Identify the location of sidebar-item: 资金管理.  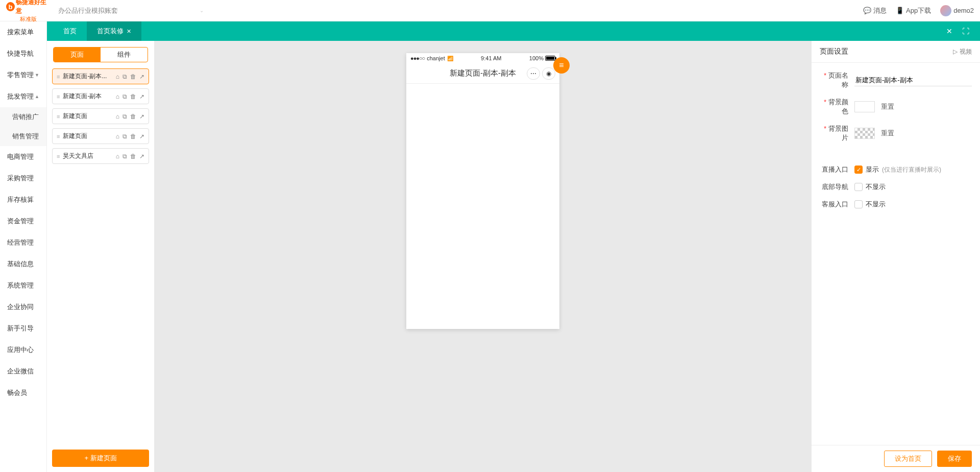
(23, 221).